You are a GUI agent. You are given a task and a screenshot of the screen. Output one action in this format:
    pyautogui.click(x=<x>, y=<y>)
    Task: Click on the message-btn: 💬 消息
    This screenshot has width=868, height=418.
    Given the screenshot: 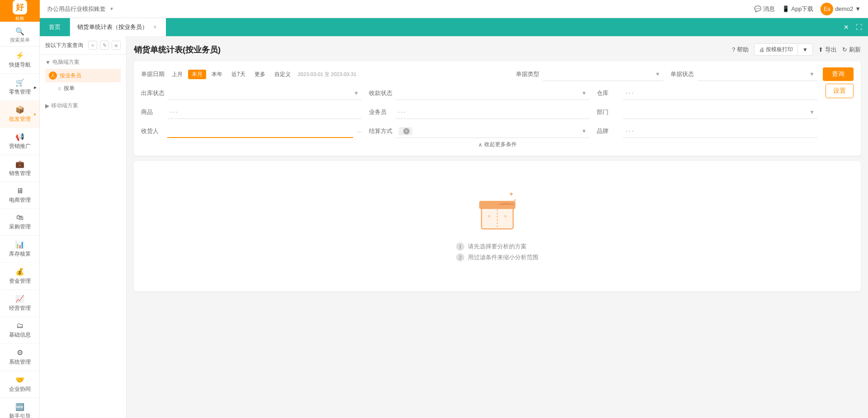 What is the action you would take?
    pyautogui.click(x=764, y=9)
    